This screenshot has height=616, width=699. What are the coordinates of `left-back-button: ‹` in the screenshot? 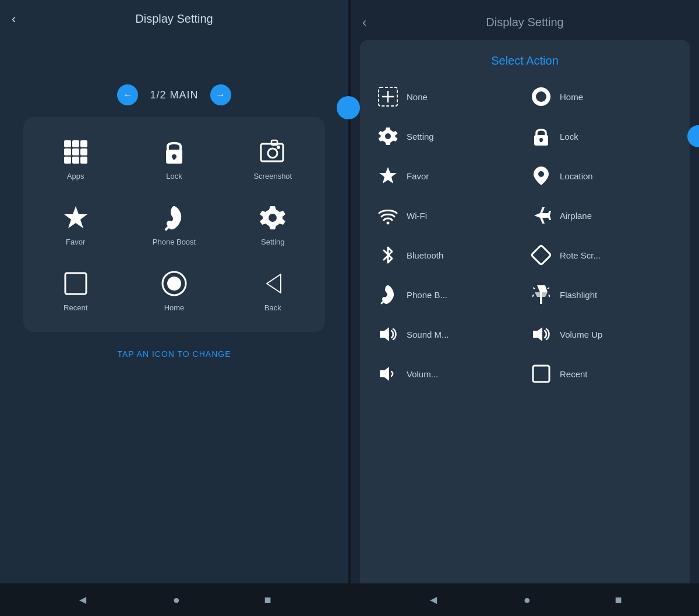 It's located at (14, 19).